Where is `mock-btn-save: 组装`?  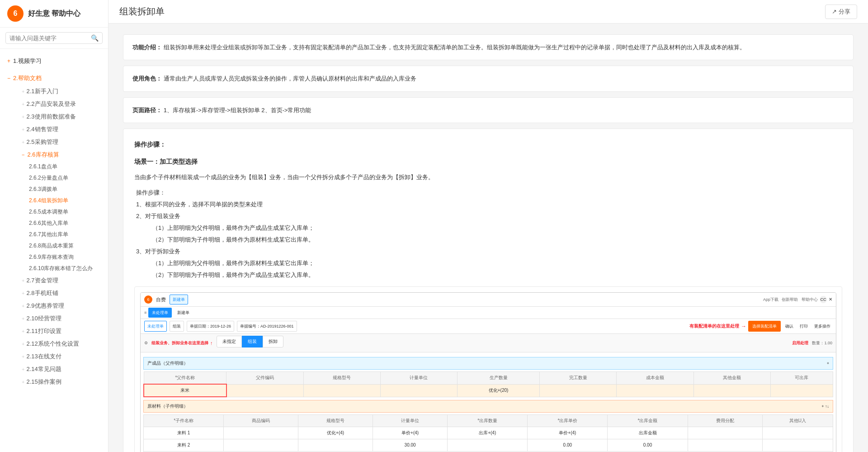
mock-btn-save: 组装 is located at coordinates (177, 326).